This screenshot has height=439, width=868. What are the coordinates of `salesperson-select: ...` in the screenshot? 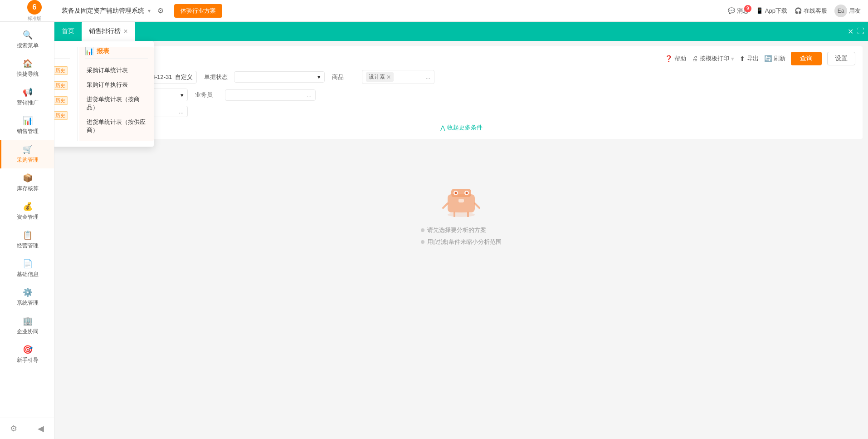 It's located at (270, 95).